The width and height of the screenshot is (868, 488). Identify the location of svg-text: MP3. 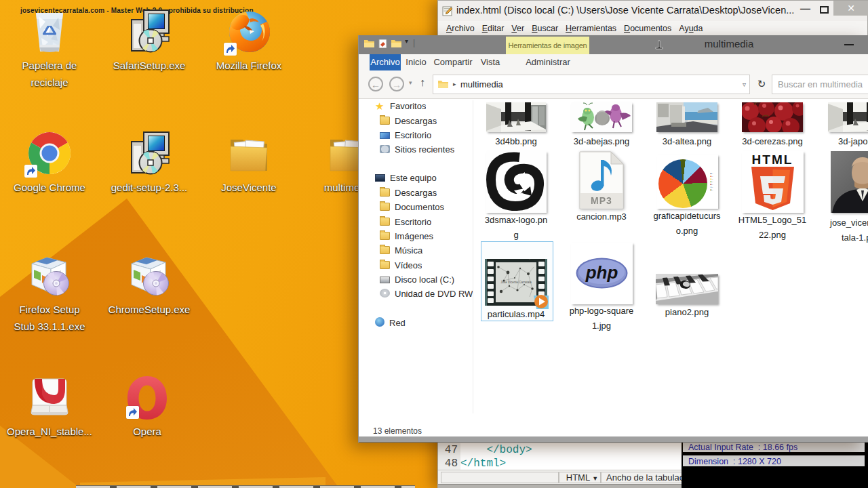
(601, 201).